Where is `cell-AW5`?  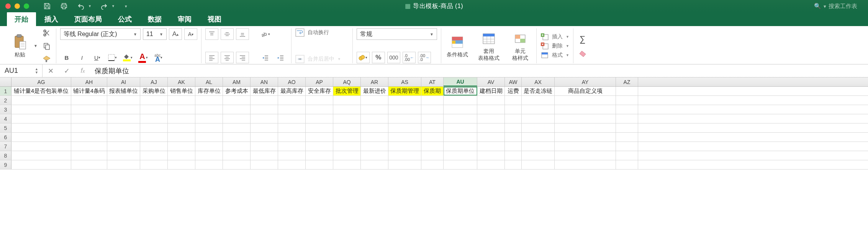 cell-AW5 is located at coordinates (513, 128).